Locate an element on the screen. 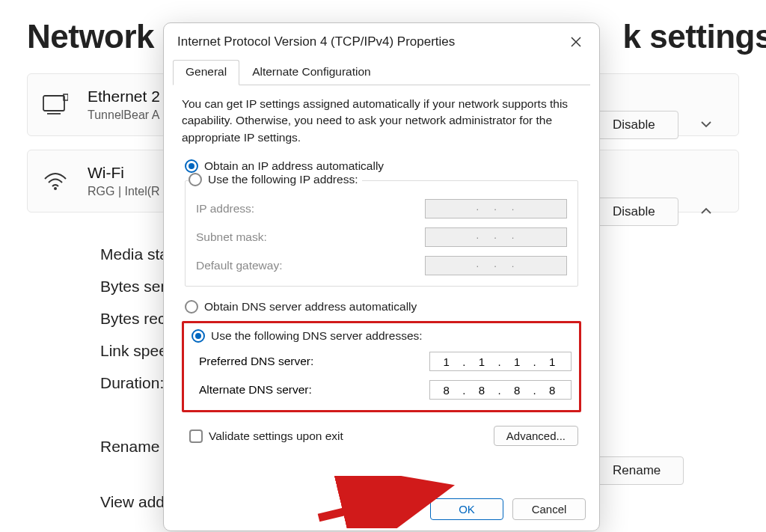  chevron-up-icon is located at coordinates (706, 213).